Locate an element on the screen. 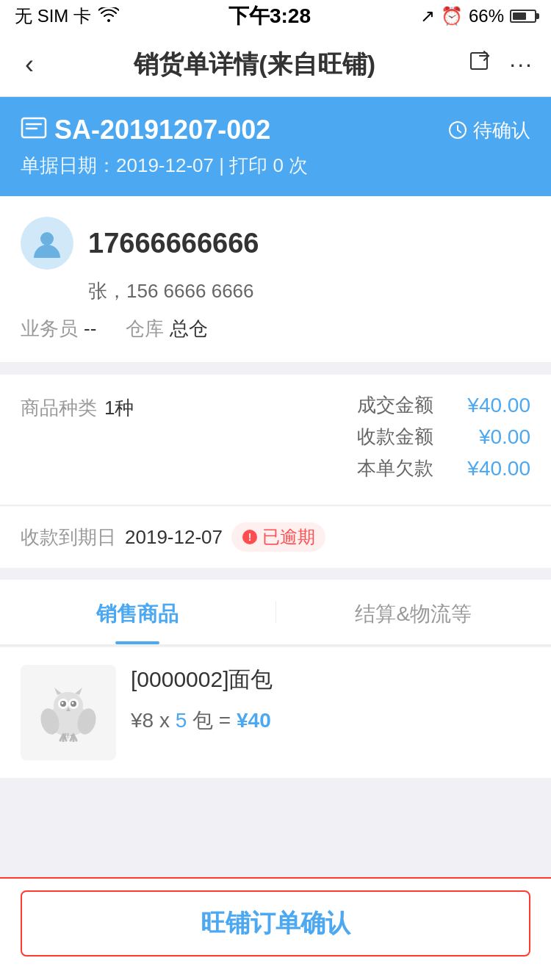 The width and height of the screenshot is (551, 980). due-date-section: 收款到期日 2019-12-07 ! 已逾期 is located at coordinates (276, 536).